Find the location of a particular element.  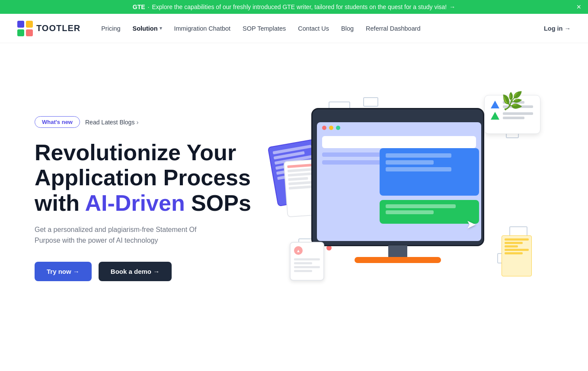

mini-doc: ▲ is located at coordinates (307, 261).